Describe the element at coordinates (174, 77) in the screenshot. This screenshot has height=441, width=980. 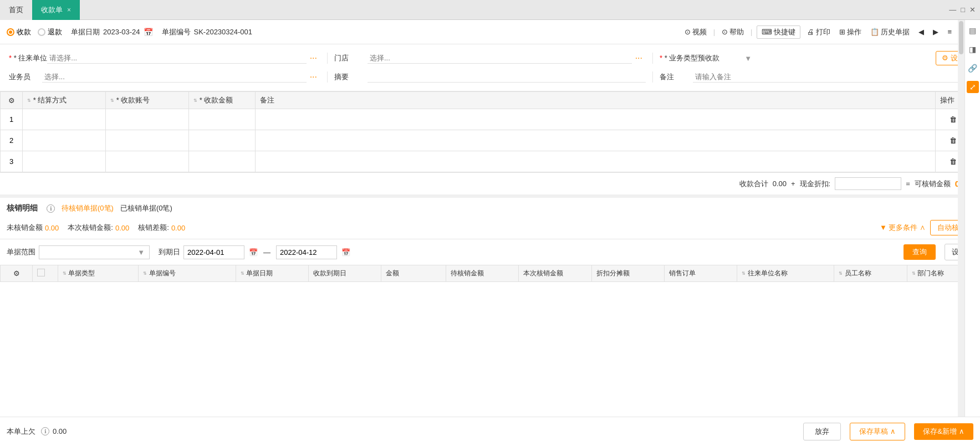
I see `staff-input` at that location.